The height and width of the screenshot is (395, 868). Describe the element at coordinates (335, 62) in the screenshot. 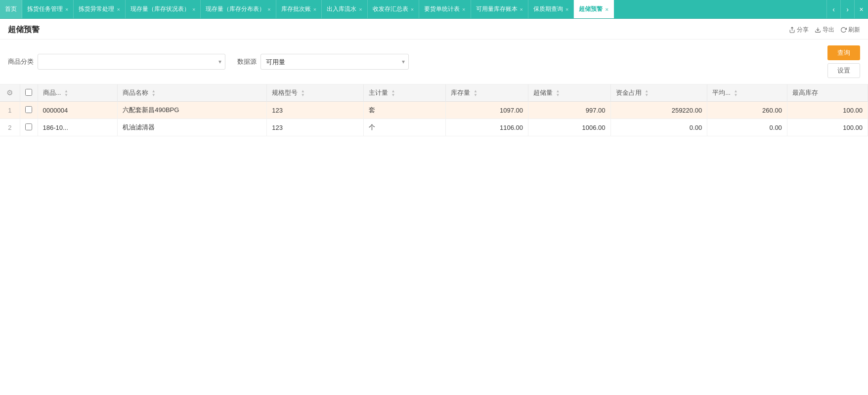

I see `datasource-select: 可用量 库存量` at that location.